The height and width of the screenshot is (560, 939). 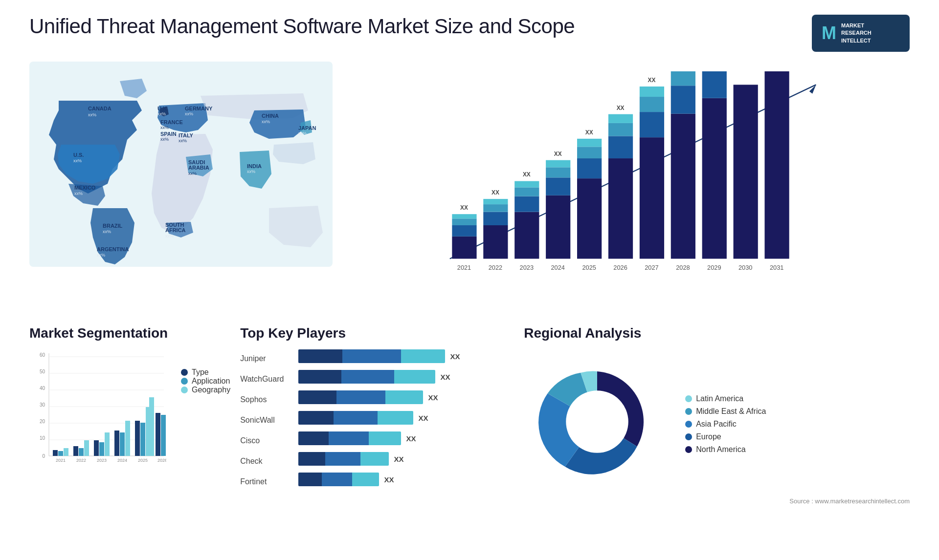 I want to click on legend-dot-mea, so click(x=689, y=411).